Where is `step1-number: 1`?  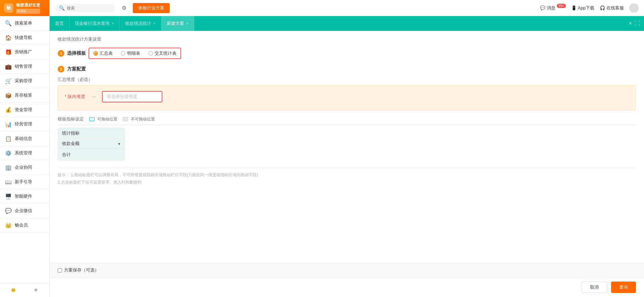
step1-number: 1 is located at coordinates (61, 53).